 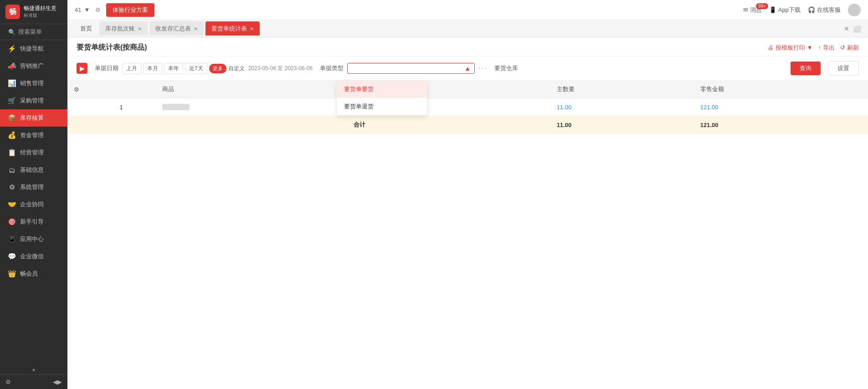 What do you see at coordinates (12, 135) in the screenshot?
I see `nav-icon-finance: 💰` at bounding box center [12, 135].